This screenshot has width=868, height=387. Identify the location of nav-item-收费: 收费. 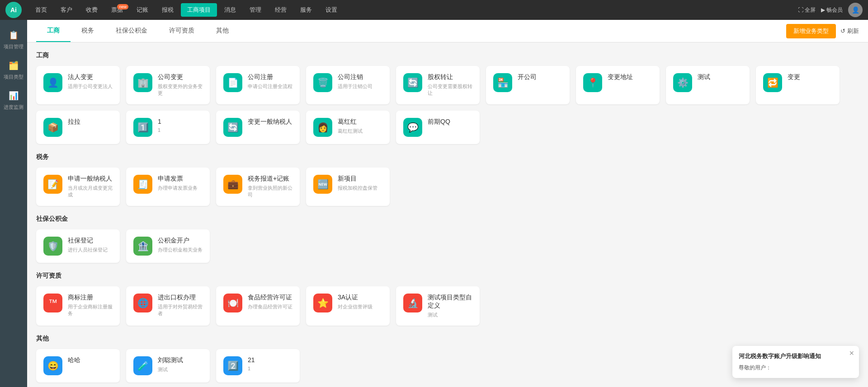
(92, 10).